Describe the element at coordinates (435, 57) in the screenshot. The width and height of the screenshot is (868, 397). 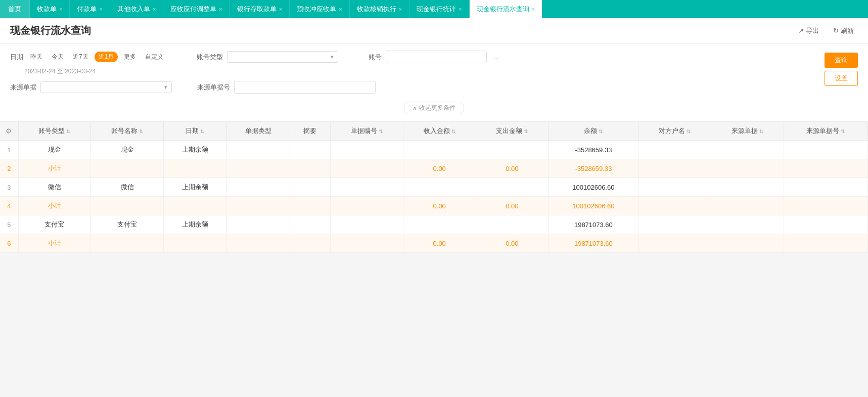
I see `account-filter-group: 账号 ...` at that location.